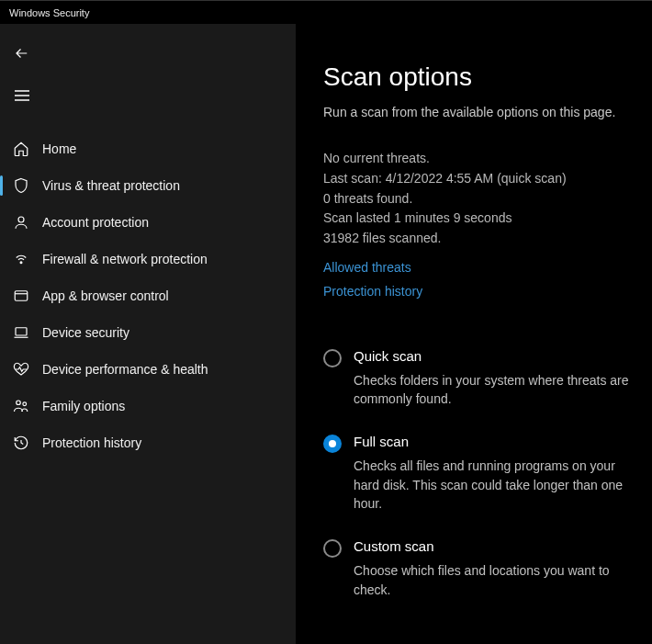  I want to click on sidebar-item-device-security: Device security, so click(148, 333).